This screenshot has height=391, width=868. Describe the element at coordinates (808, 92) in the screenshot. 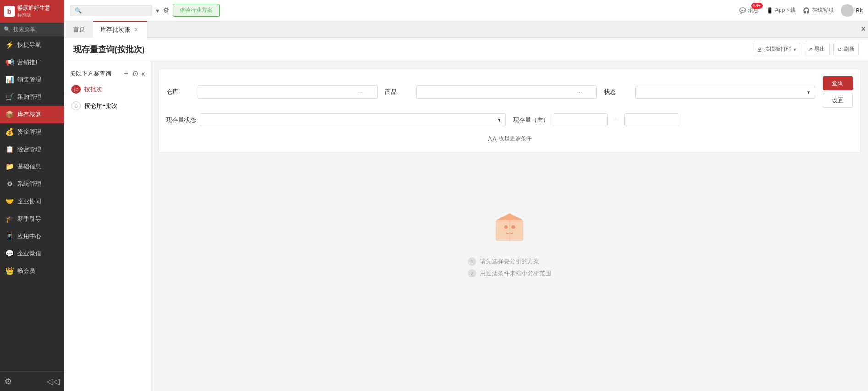

I see `select-chevron-icon: ▾` at that location.